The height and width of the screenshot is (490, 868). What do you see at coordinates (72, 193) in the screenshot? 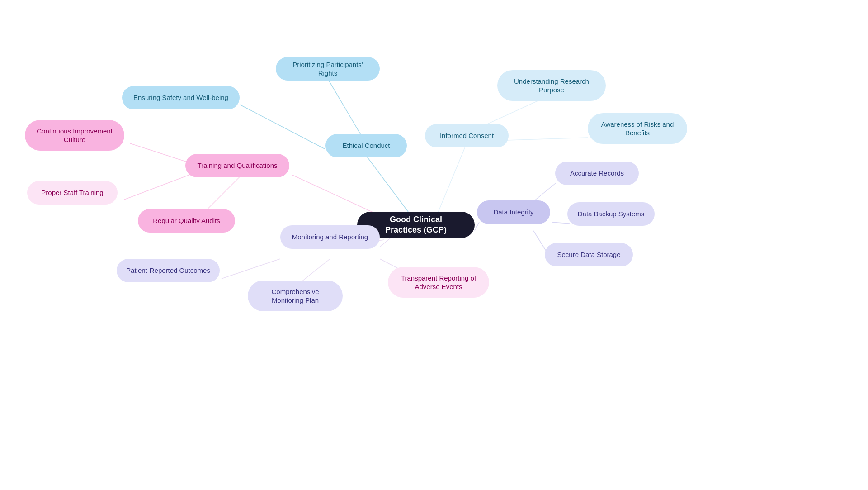
I see `proper-staff-node: Proper Staff Training` at bounding box center [72, 193].